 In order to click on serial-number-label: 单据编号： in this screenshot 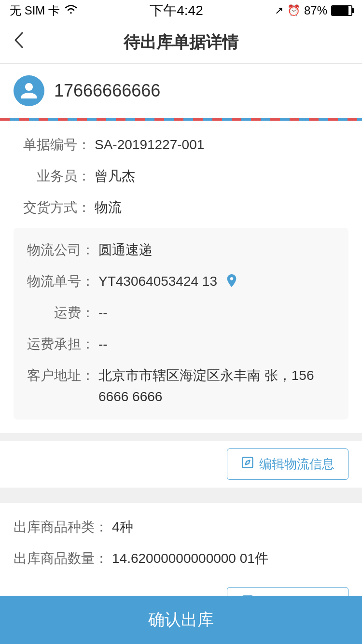, I will do `click(52, 145)`.